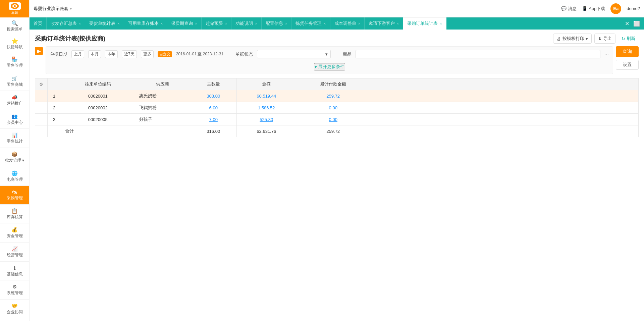  Describe the element at coordinates (41, 85) in the screenshot. I see `settings-col-icon: ⚙` at that location.